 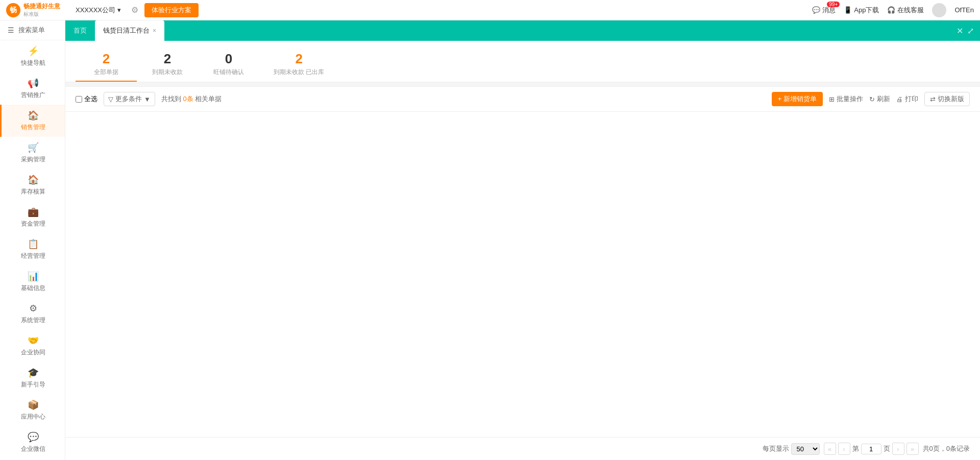 What do you see at coordinates (899, 99) in the screenshot?
I see `print-icon: 🖨` at bounding box center [899, 99].